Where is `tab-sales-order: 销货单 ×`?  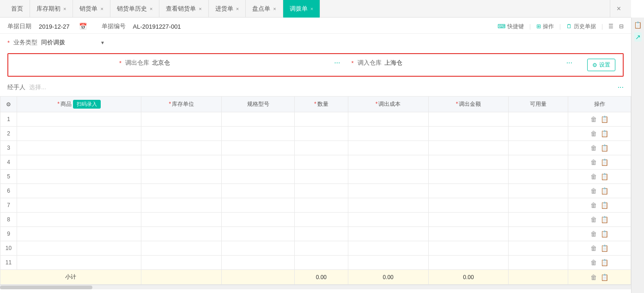
tab-sales-order: 销货单 × is located at coordinates (91, 9).